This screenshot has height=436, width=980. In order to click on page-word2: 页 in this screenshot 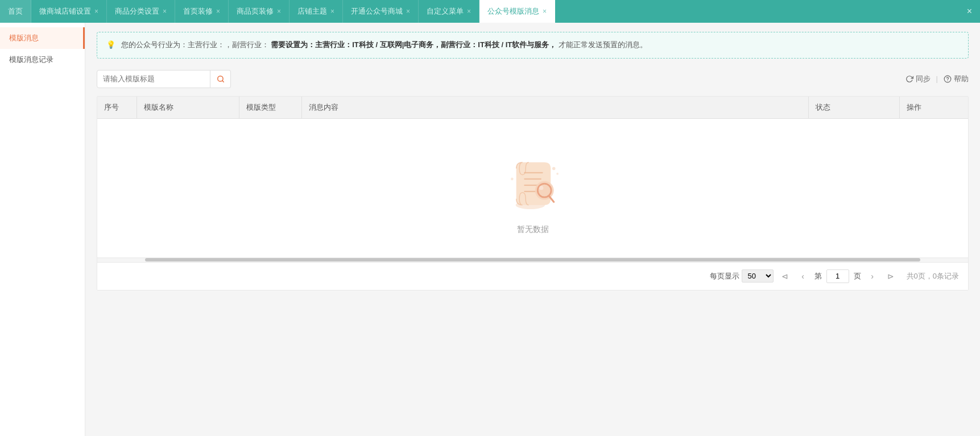, I will do `click(858, 276)`.